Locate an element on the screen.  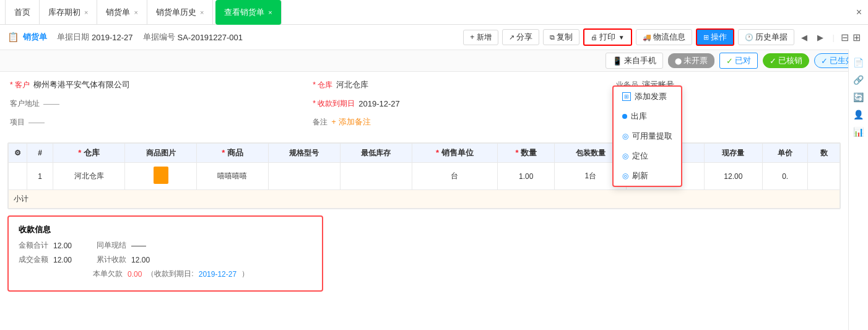
add-note-button: + 添加备注 is located at coordinates (350, 122).